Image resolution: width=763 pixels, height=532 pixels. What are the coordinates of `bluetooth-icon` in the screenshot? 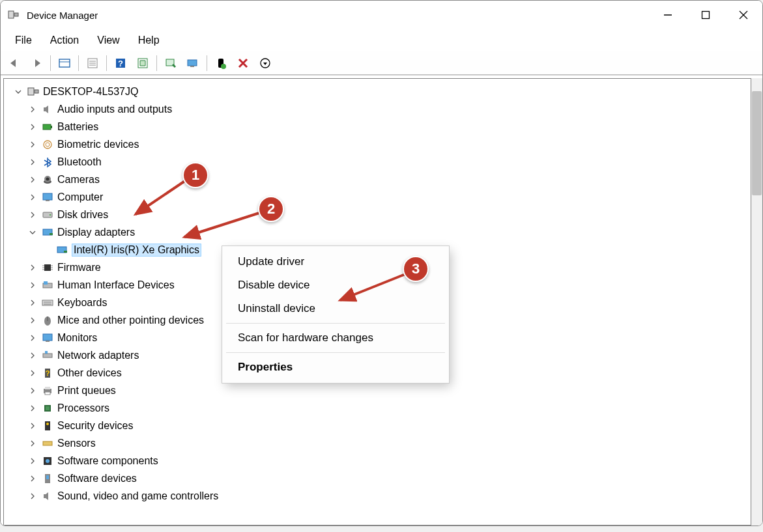 It's located at (48, 162).